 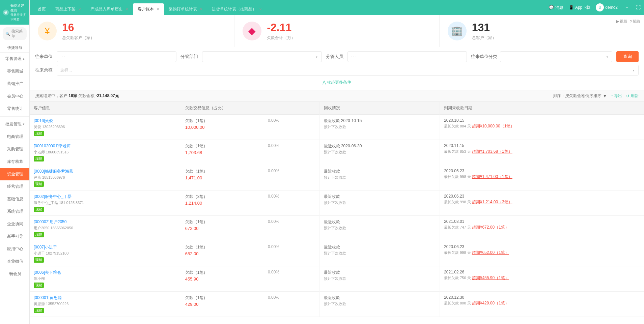 I want to click on tab-produce-history: 产成品入库单历史 ✕, so click(x=109, y=9).